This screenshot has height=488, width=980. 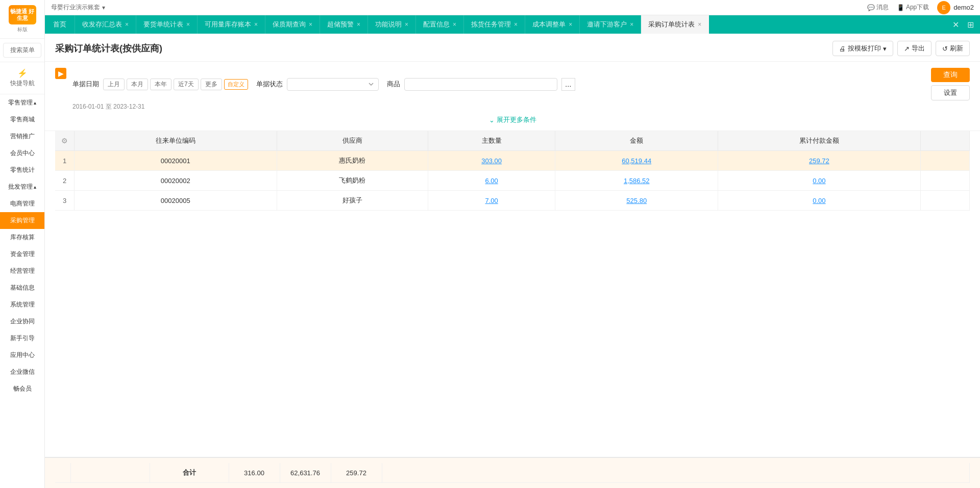 I want to click on tab-close-8: ×, so click(x=571, y=24).